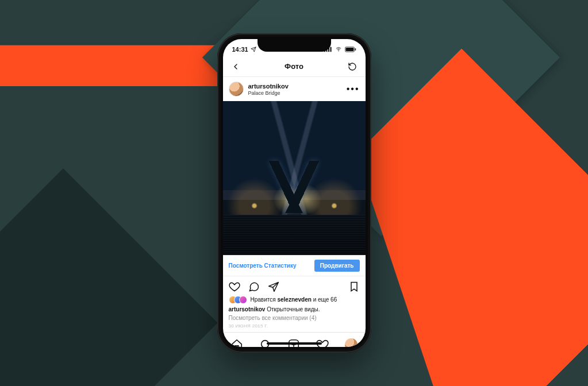 The image size is (588, 386). Describe the element at coordinates (237, 342) in the screenshot. I see `tab-home` at that location.